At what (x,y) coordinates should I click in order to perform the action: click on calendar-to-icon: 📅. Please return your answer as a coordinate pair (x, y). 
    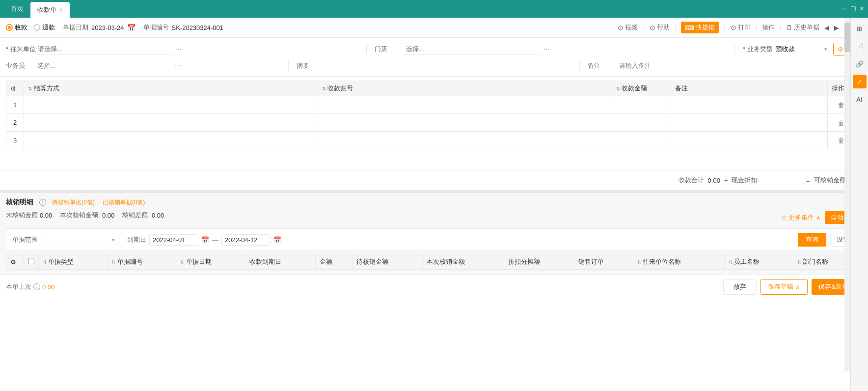
    Looking at the image, I should click on (277, 240).